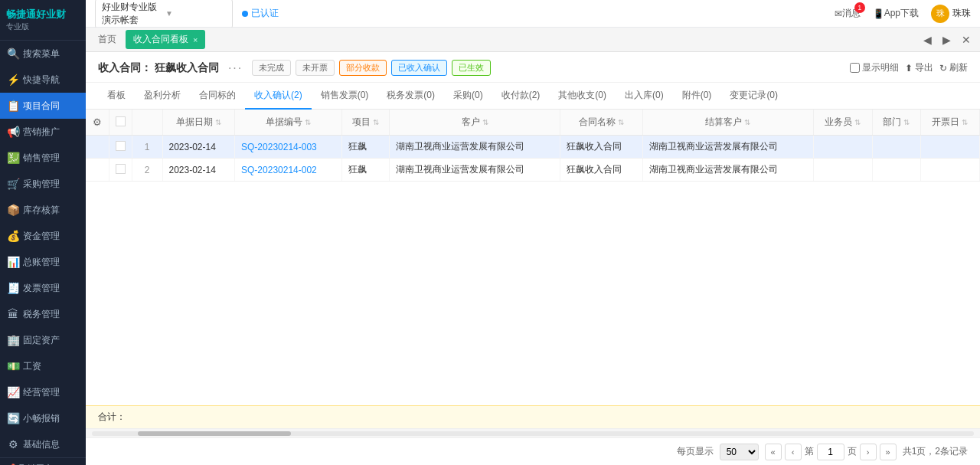 The width and height of the screenshot is (980, 465). What do you see at coordinates (962, 14) in the screenshot?
I see `username: 珠珠` at bounding box center [962, 14].